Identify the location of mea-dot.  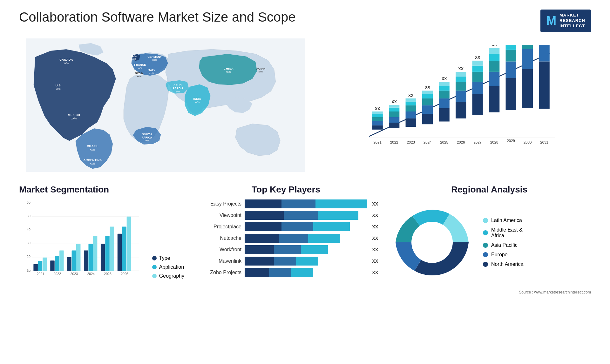
(485, 233).